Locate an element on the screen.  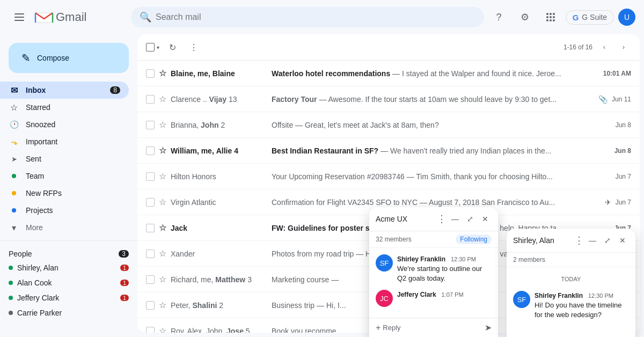
sidebar-item-snoozed: 🕐 Snoozed is located at coordinates (64, 124).